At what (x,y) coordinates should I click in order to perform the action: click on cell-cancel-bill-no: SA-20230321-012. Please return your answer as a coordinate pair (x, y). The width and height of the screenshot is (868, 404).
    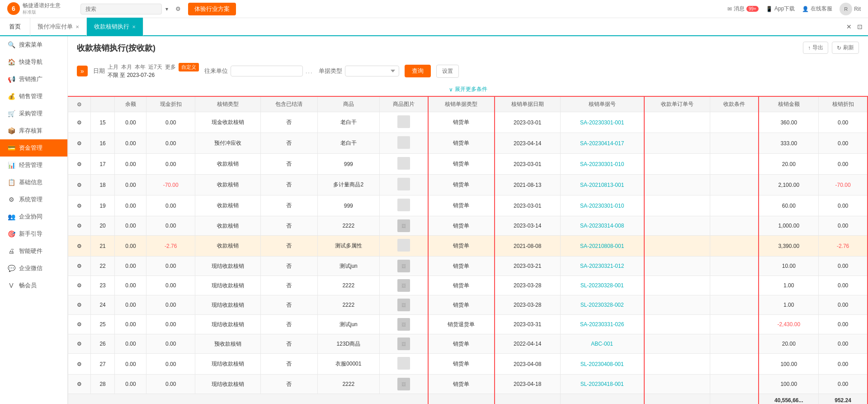
    Looking at the image, I should click on (602, 266).